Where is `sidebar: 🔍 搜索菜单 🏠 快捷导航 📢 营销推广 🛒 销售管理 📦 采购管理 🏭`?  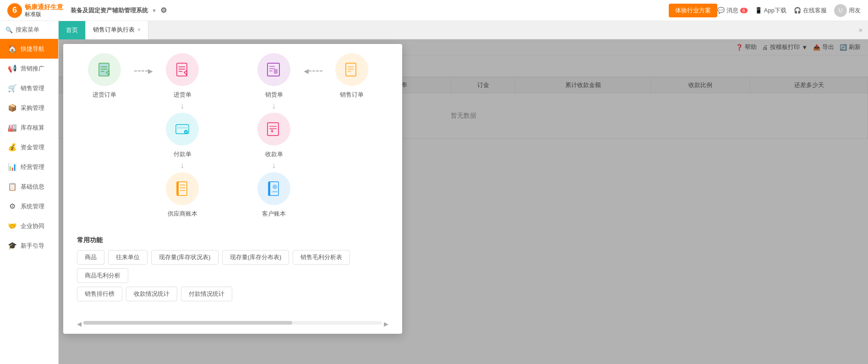
sidebar: 🔍 搜索菜单 🏠 快捷导航 📢 营销推广 🛒 销售管理 📦 采购管理 🏭 is located at coordinates (29, 192).